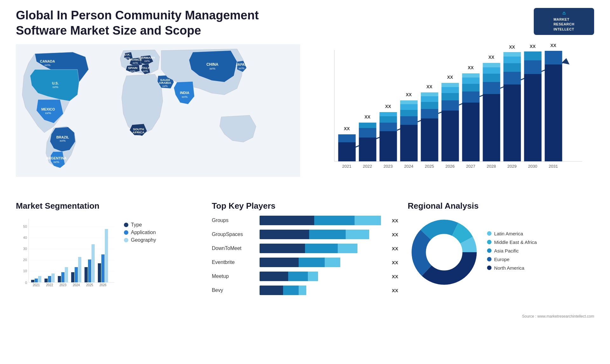 The width and height of the screenshot is (610, 364). What do you see at coordinates (305, 255) in the screenshot?
I see `players-list: Groups XX GroupSpaces` at bounding box center [305, 255].